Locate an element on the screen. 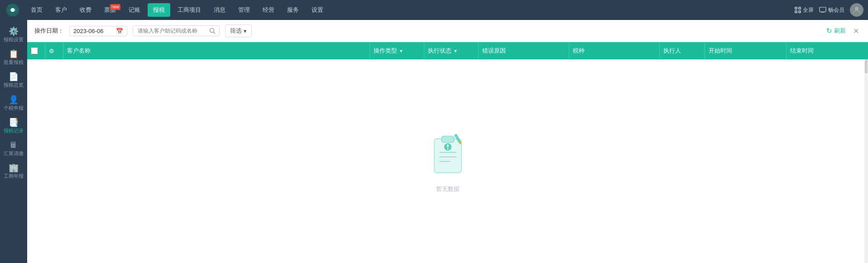 This screenshot has width=868, height=263. th-customer-name: 客户名称 is located at coordinates (216, 51).